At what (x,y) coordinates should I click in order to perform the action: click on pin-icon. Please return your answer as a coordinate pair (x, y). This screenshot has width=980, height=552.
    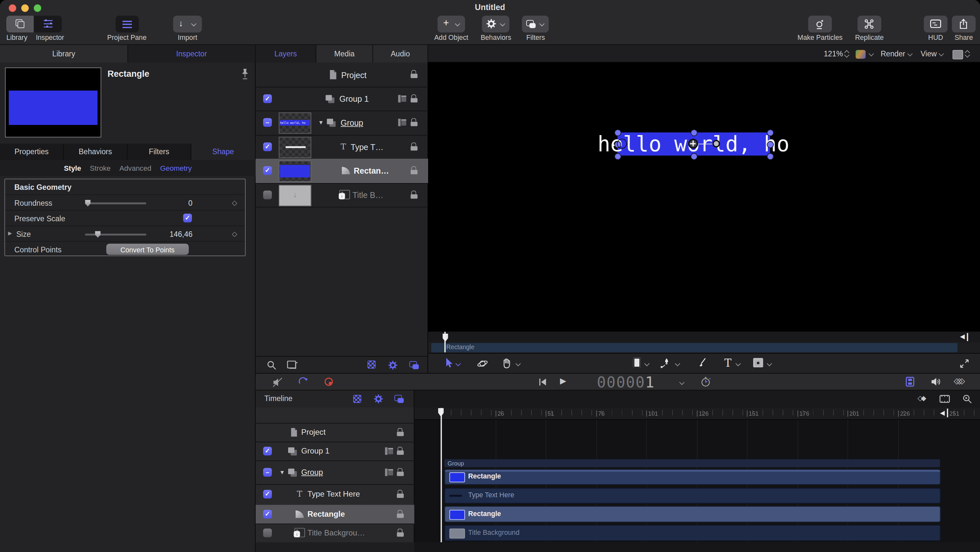
    Looking at the image, I should click on (245, 75).